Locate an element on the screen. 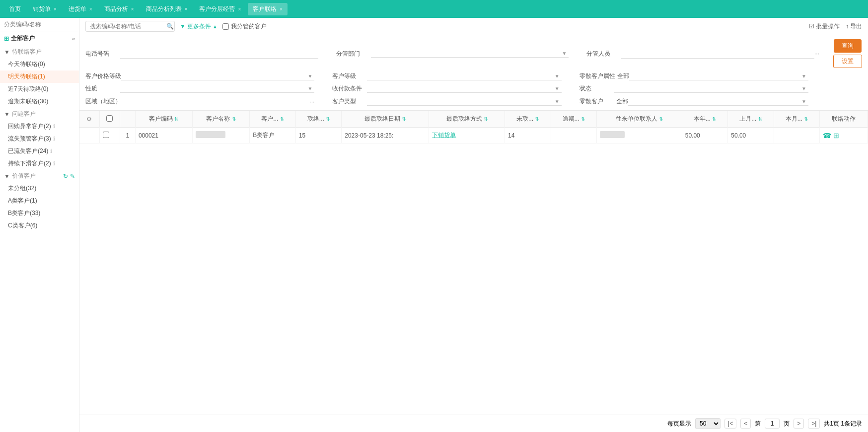  search-input is located at coordinates (127, 26).